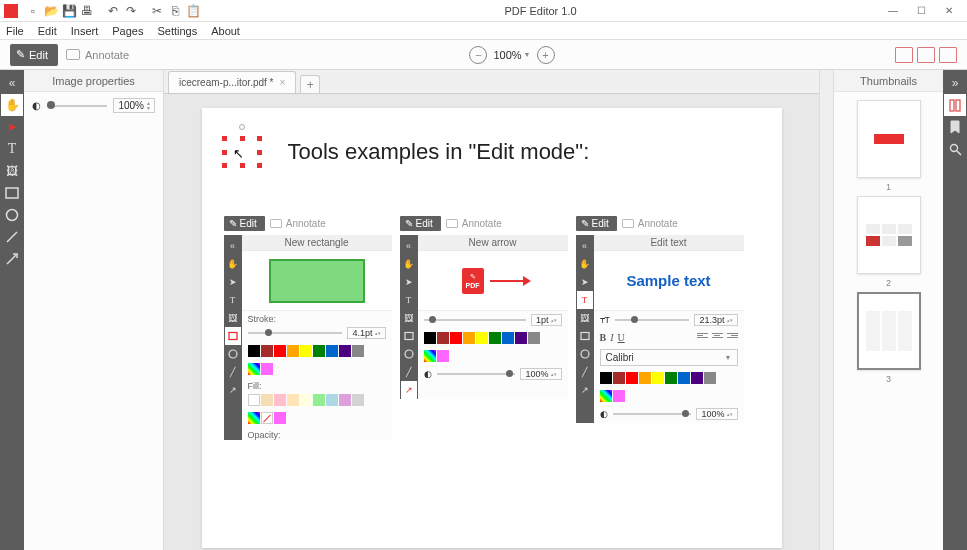  Describe the element at coordinates (12, 215) in the screenshot. I see `circle-tool` at that location.